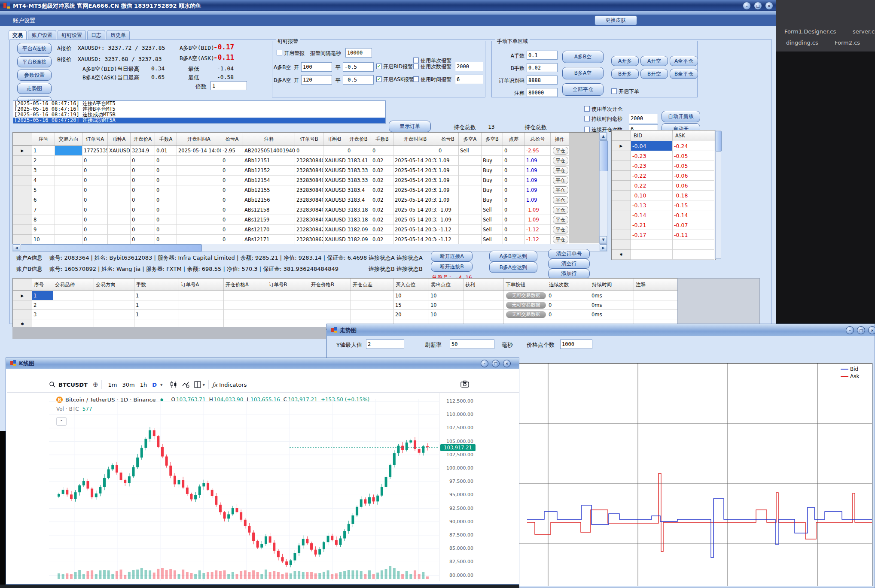 The image size is (875, 588). Describe the element at coordinates (538, 139) in the screenshot. I see `column-header-总盈号: 总盈号` at that location.